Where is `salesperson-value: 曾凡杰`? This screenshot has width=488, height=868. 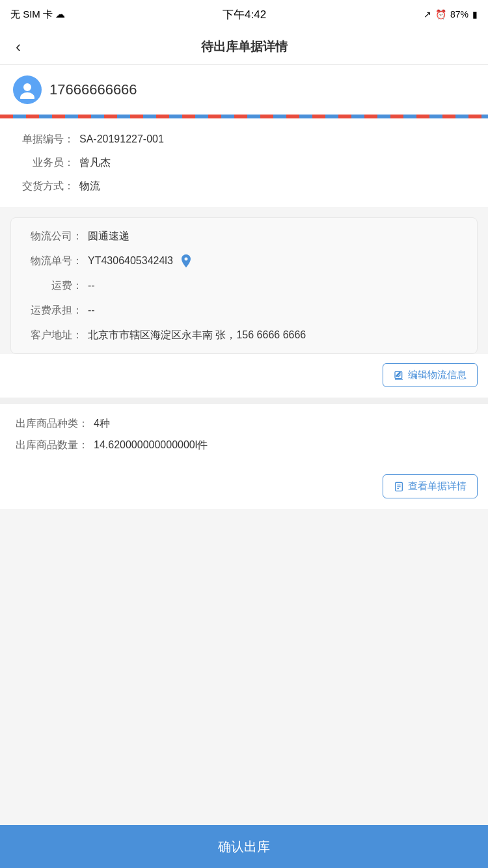
salesperson-value: 曾凡杰 is located at coordinates (276, 163).